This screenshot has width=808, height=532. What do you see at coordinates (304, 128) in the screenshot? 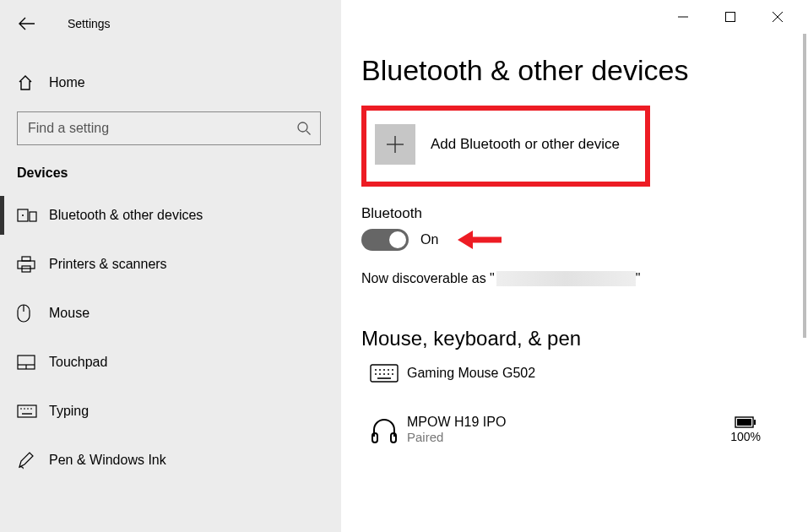
I see `search-icon` at bounding box center [304, 128].